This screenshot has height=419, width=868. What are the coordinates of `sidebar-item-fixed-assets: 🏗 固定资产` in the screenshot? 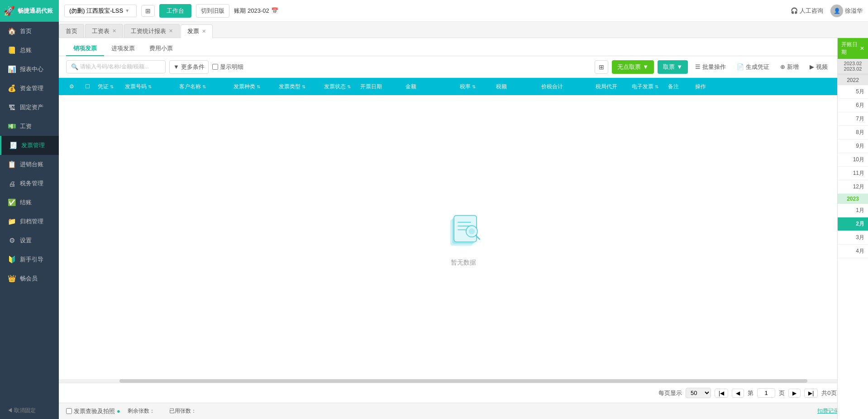 It's located at (29, 107).